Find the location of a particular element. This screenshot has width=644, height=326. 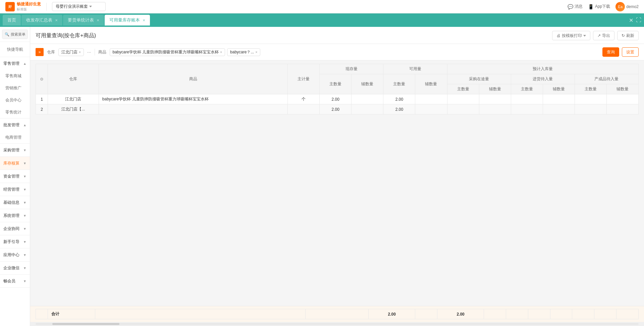

sidebar: 🔍 搜索菜单 快捷导航 零售管理 ▲ 零售商城 营销推广 会员中心 零售统计 批… is located at coordinates (15, 177).